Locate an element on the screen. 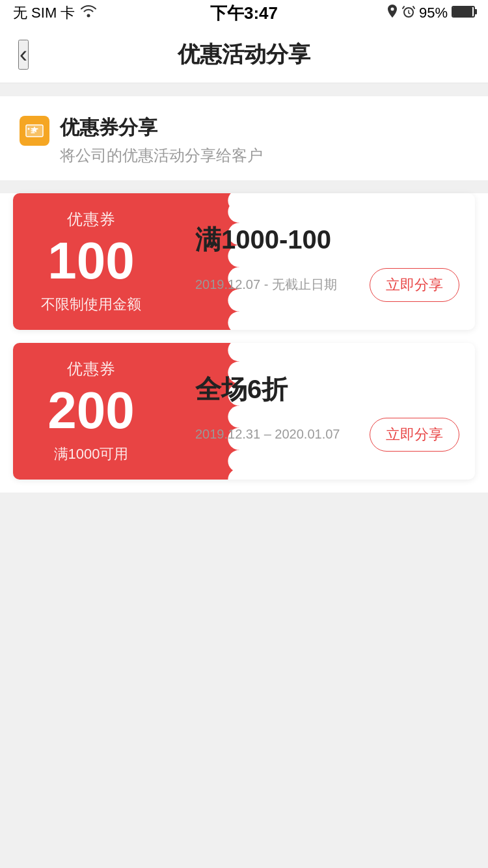  battery-icon is located at coordinates (463, 13).